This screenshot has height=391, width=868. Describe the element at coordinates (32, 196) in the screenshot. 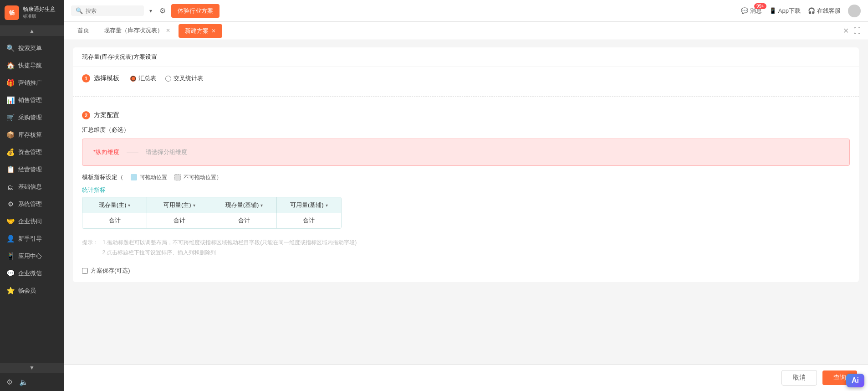

I see `sidebar: 畅 畅康通好生意 标准版 ▲ 🔍 搜索菜单 🏠 快捷导航 🎁 营销推广 📊 销售…` at that location.